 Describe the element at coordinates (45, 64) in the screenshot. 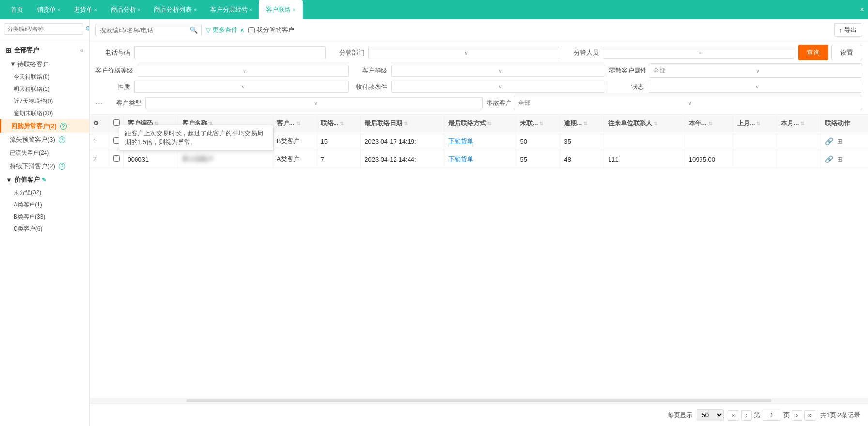

I see `sidebar-pending-header: ▼ 待联络客户` at that location.